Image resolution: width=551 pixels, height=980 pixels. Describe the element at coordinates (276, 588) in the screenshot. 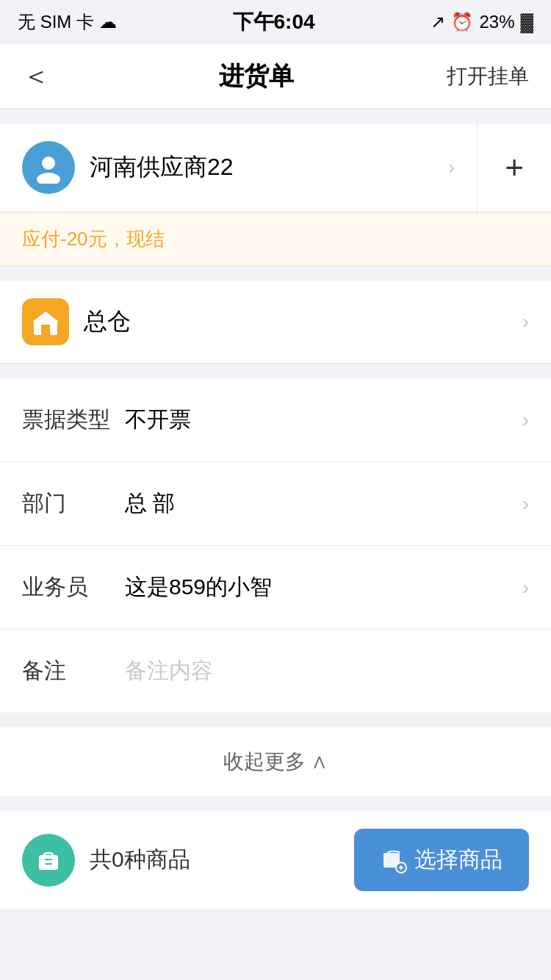

I see `salesperson-row: 业务员 这是859的小智 ›` at that location.